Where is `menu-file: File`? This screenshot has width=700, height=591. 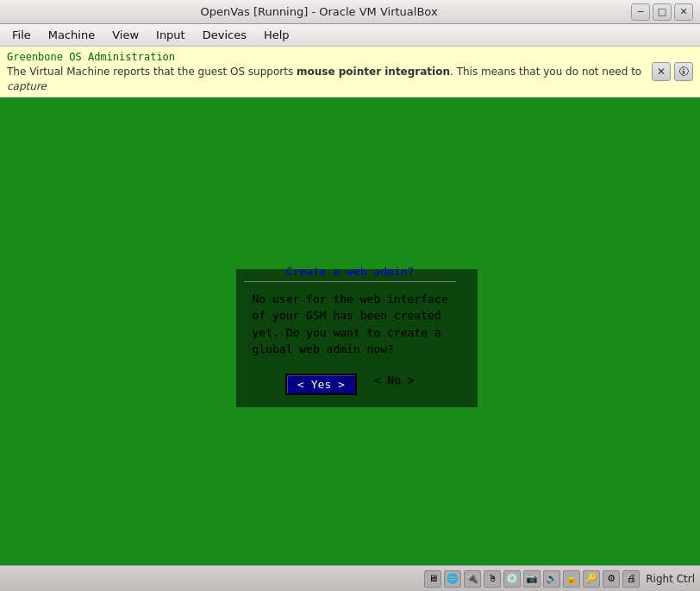 menu-file: File is located at coordinates (22, 35).